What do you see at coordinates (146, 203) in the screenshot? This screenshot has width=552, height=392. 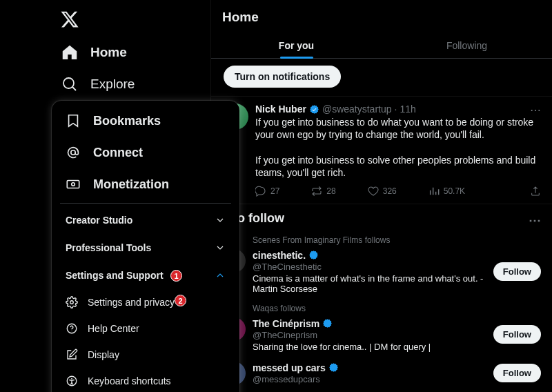 I see `divider` at bounding box center [146, 203].